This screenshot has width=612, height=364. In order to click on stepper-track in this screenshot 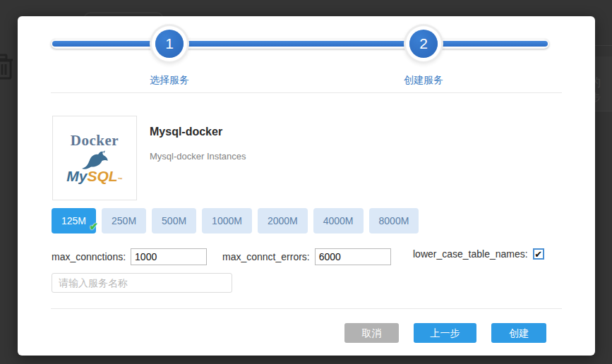, I will do `click(300, 44)`.